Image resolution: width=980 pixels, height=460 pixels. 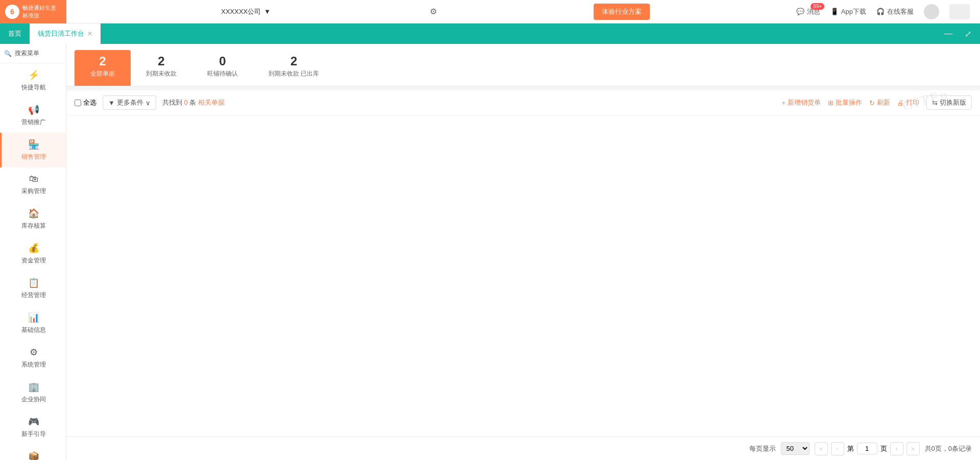 I want to click on select-all-checkbox: 全选, so click(x=86, y=103).